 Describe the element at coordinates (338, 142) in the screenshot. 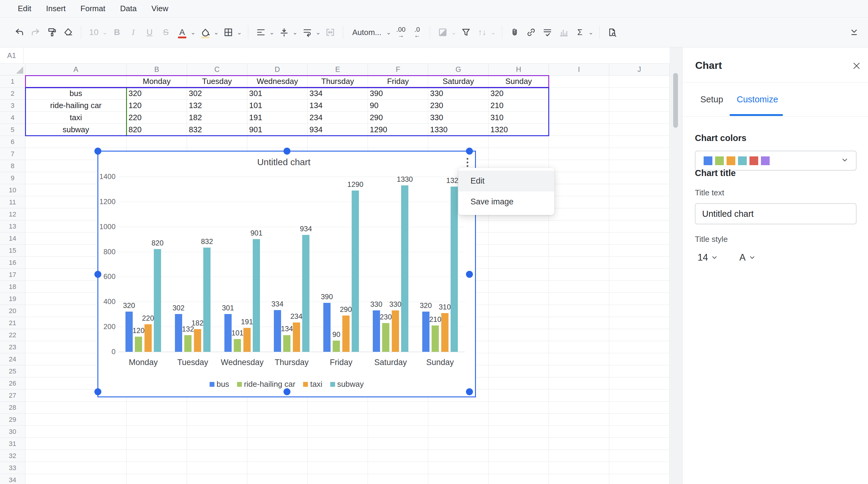

I see `cell-E6` at that location.